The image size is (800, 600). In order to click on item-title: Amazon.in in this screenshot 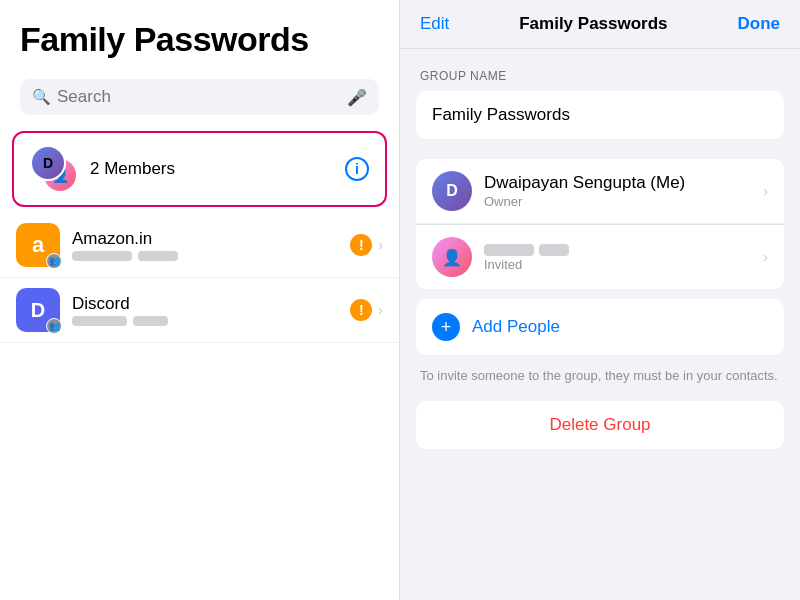, I will do `click(211, 239)`.